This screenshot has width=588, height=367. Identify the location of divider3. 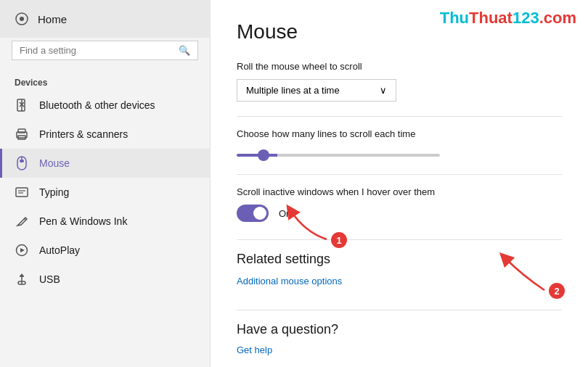
(399, 239).